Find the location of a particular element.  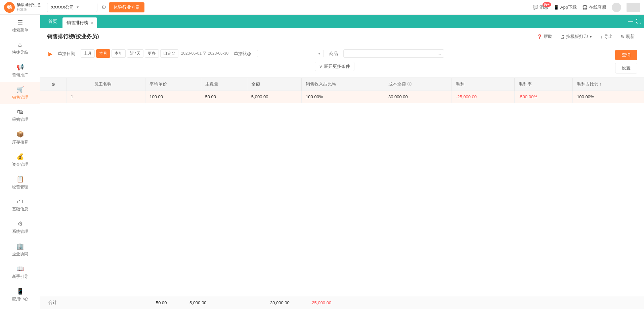

table-footer: 合计 50.00 5,000.00 30,000.00 -25,000.00 is located at coordinates (342, 303).